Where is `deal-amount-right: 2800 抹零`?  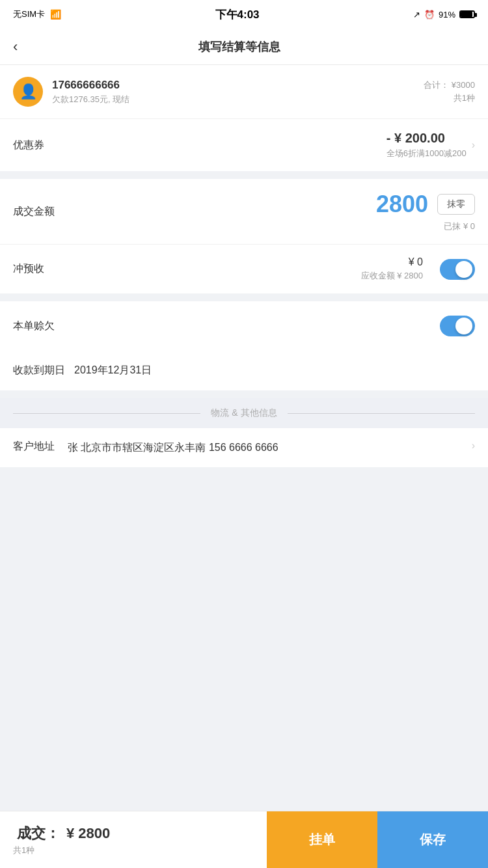 deal-amount-right: 2800 抹零 is located at coordinates (426, 204).